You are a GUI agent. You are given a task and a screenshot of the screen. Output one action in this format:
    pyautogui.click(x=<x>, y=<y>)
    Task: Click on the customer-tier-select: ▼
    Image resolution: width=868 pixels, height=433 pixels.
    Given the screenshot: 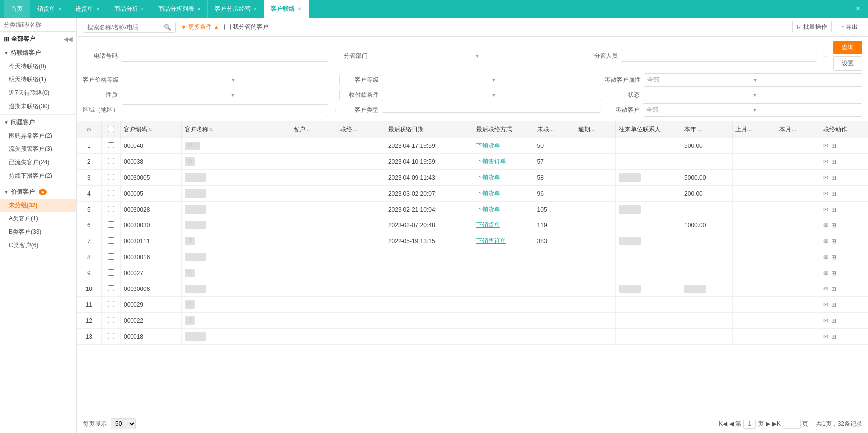 What is the action you would take?
    pyautogui.click(x=491, y=80)
    